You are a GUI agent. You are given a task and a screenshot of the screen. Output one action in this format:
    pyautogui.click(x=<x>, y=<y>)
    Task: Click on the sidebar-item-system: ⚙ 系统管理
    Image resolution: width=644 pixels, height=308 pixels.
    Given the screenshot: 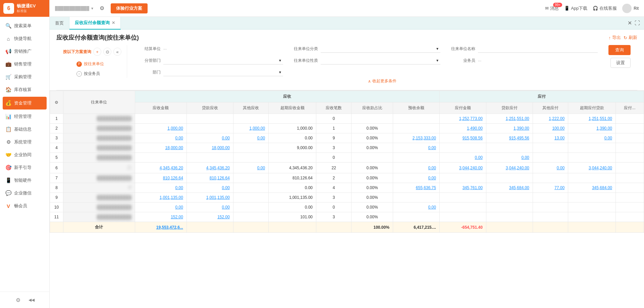 What is the action you would take?
    pyautogui.click(x=25, y=142)
    